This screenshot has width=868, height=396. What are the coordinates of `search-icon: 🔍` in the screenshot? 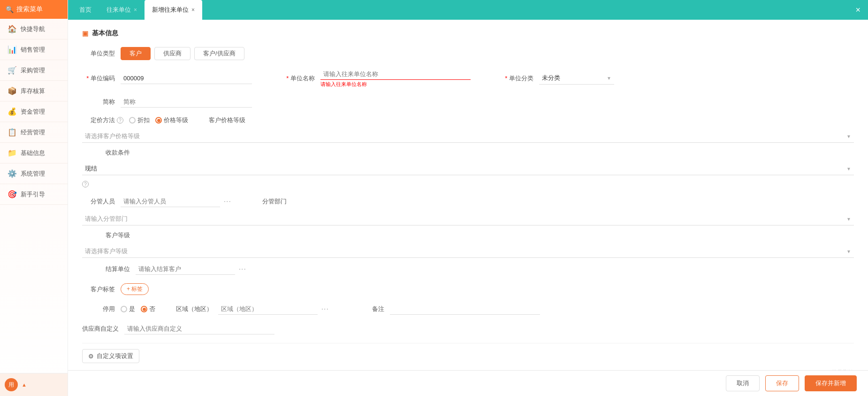 It's located at (9, 9).